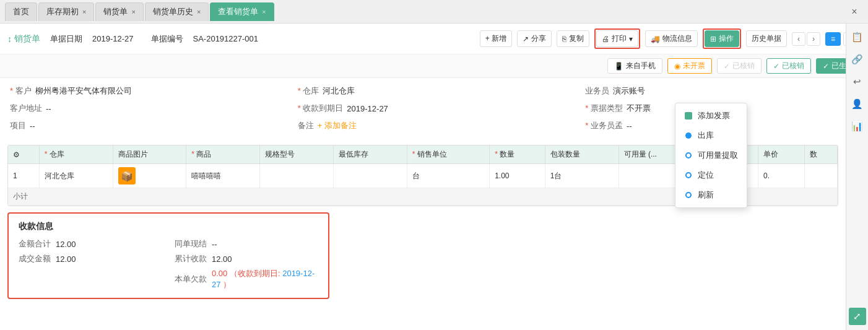  I want to click on status-bar: 📱 来自手机 ◉ 未开票 ✓ 已核销 ✓ 已核销 ✓ 已生效, so click(434, 66).